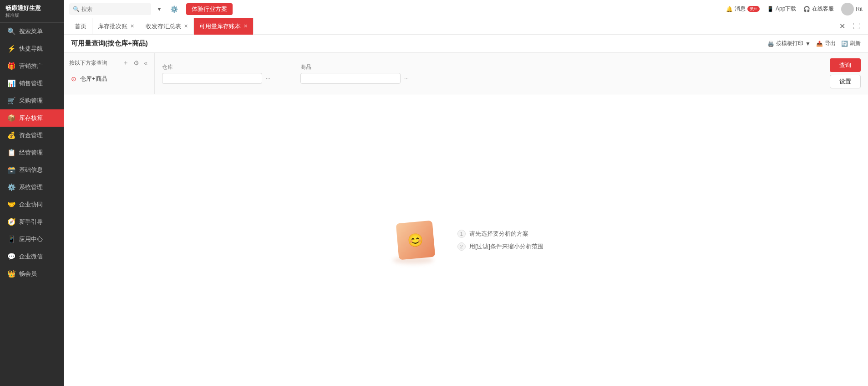  What do you see at coordinates (32, 170) in the screenshot?
I see `sidebar-item-basic-info: 🗃️ 基础信息` at bounding box center [32, 170].